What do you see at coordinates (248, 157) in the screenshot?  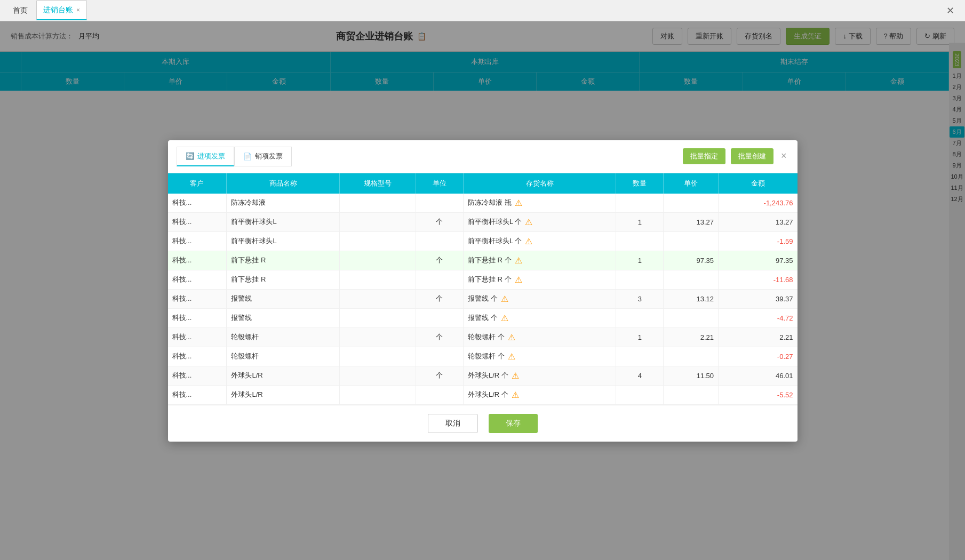 I see `sales-tab-icon: 📄` at bounding box center [248, 157].